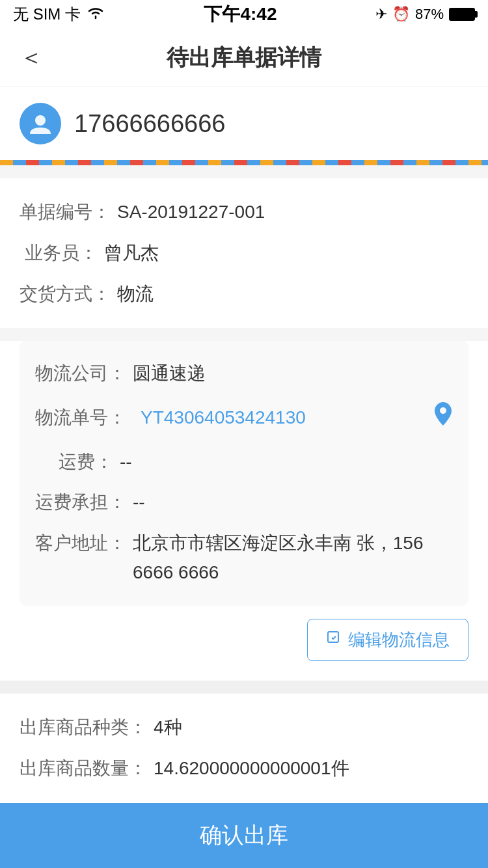 This screenshot has width=488, height=868. Describe the element at coordinates (87, 769) in the screenshot. I see `goods-quantity-label: 出库商品数量：` at that location.